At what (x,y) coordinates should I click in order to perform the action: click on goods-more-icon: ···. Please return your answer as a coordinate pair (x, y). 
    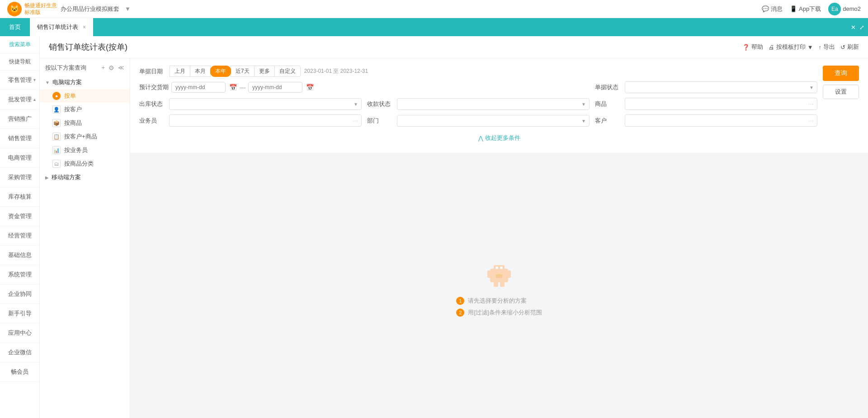
    Looking at the image, I should click on (811, 104).